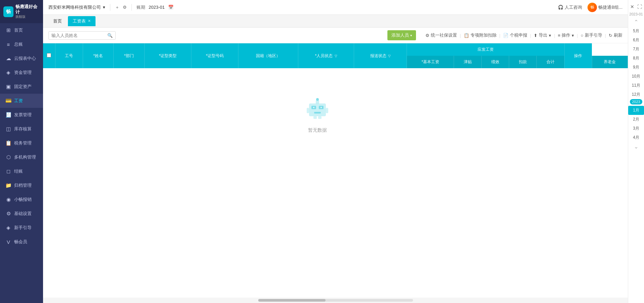 This screenshot has height=303, width=644. What do you see at coordinates (570, 7) in the screenshot?
I see `assistant-button: 🎧 人工咨询` at bounding box center [570, 7].